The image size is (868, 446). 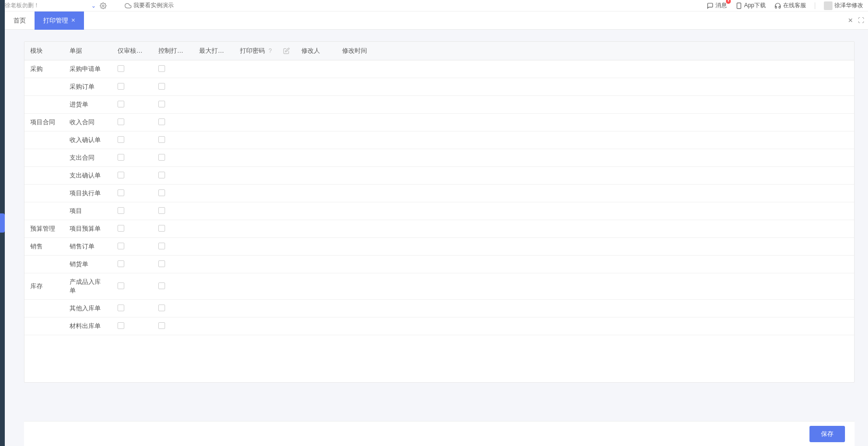 What do you see at coordinates (795, 6) in the screenshot?
I see `online-service-label: 在线客服` at bounding box center [795, 6].